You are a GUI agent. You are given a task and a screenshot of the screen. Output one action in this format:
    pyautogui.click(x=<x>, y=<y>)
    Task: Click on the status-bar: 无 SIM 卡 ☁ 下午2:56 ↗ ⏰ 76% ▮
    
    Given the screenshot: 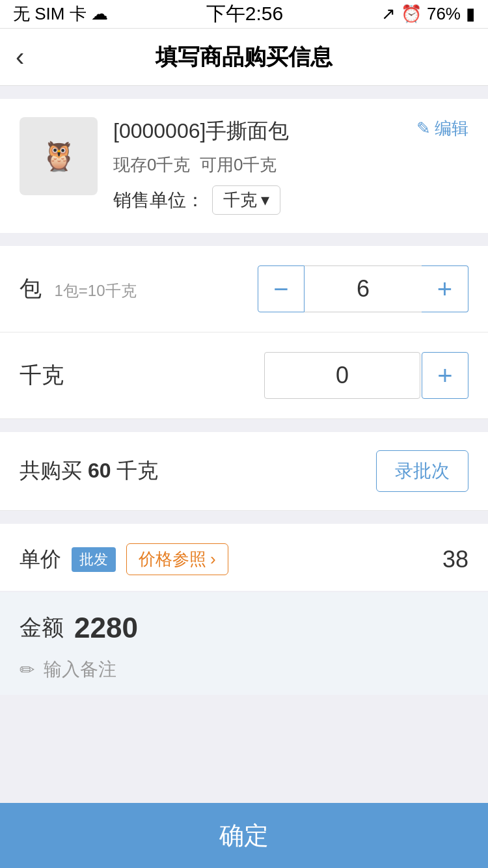 What is the action you would take?
    pyautogui.click(x=244, y=14)
    